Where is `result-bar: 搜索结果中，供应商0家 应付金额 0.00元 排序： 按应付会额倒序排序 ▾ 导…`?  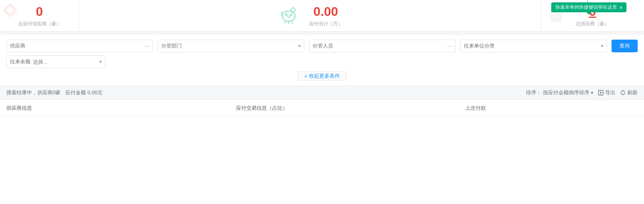
result-bar: 搜索结果中，供应商0家 应付金额 0.00元 排序： 按应付会额倒序排序 ▾ 导… is located at coordinates (322, 93).